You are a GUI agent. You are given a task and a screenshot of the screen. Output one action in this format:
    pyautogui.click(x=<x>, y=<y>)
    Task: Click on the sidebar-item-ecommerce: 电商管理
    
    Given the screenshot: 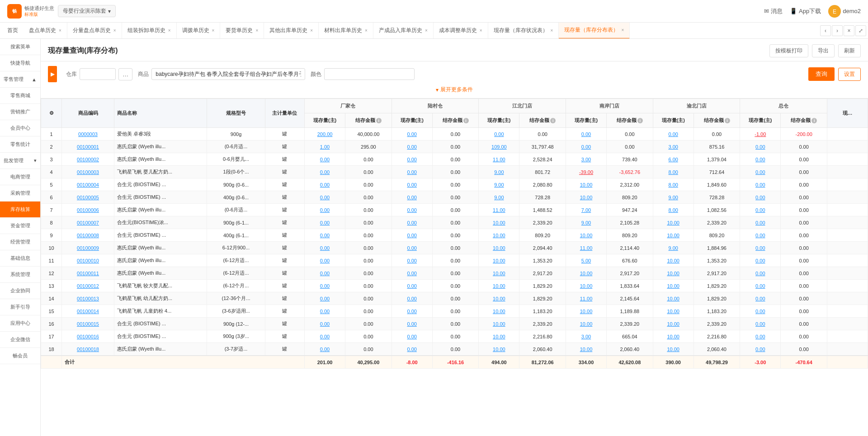 What is the action you would take?
    pyautogui.click(x=20, y=177)
    